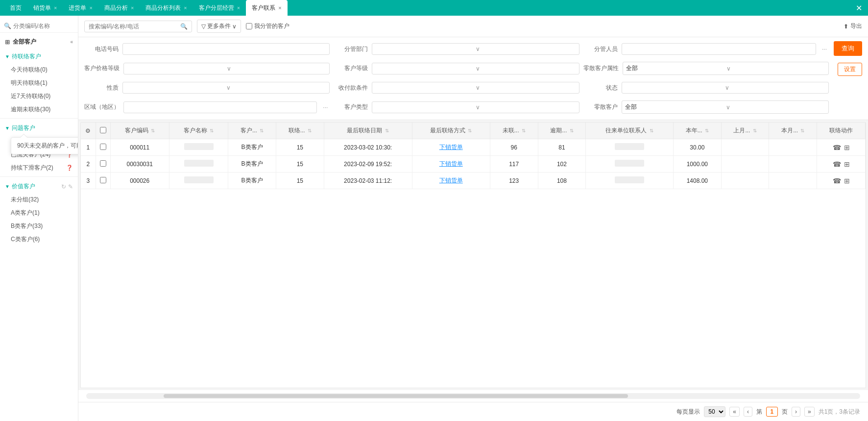  I want to click on tab-product-analysis: 商品分析 ×, so click(119, 8).